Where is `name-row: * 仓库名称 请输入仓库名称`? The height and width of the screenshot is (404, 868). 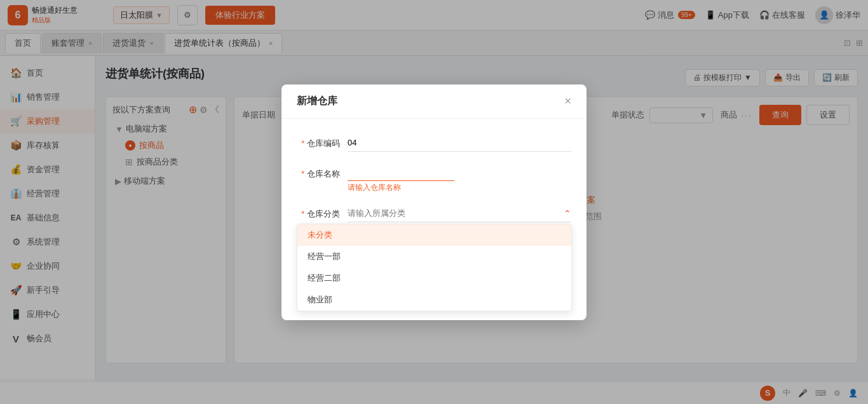 name-row: * 仓库名称 请输入仓库名称 is located at coordinates (434, 178).